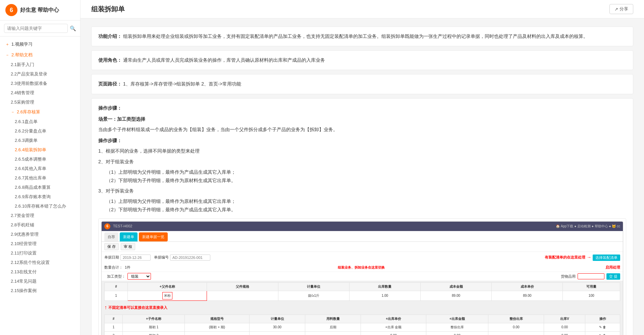 This screenshot has height=335, width=644. What do you see at coordinates (106, 308) in the screenshot?
I see `annotation4-arrow: ↑` at bounding box center [106, 308].